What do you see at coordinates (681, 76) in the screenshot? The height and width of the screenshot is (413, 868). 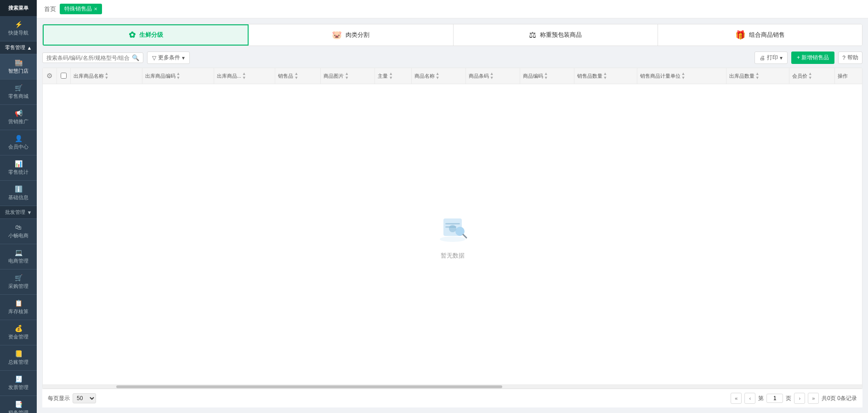 I see `col-sales-unit: 销售商品计量单位 ▲▼` at bounding box center [681, 76].